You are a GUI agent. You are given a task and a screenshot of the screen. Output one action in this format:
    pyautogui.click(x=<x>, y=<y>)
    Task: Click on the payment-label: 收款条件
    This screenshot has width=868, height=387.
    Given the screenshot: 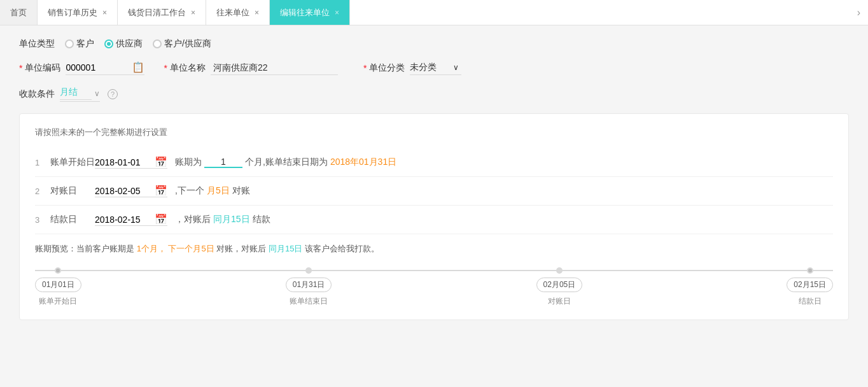 What is the action you would take?
    pyautogui.click(x=37, y=94)
    